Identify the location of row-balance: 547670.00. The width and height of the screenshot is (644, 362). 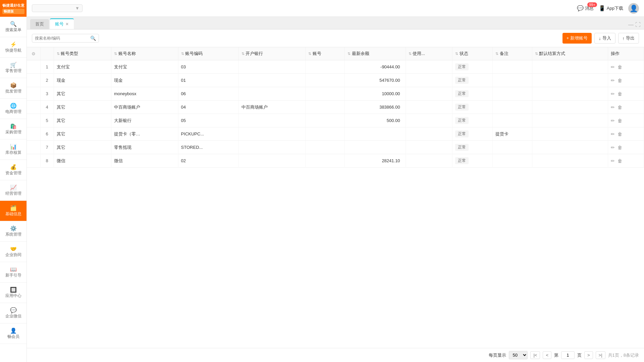
(375, 80).